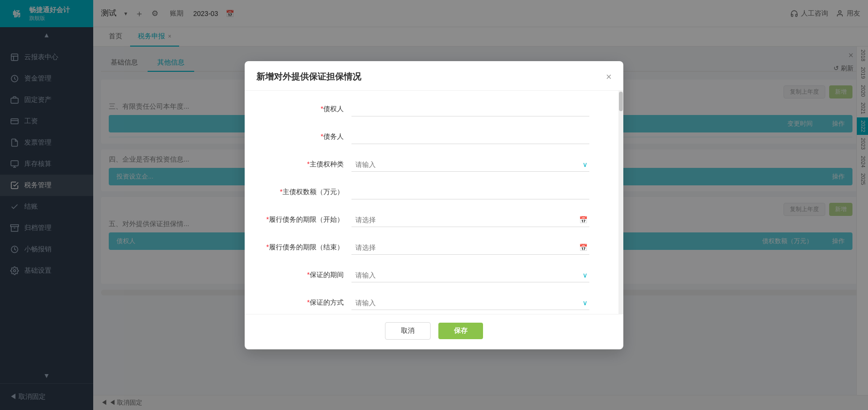 The height and width of the screenshot is (410, 868). I want to click on label-guarantee-period: *保证的期间, so click(308, 275).